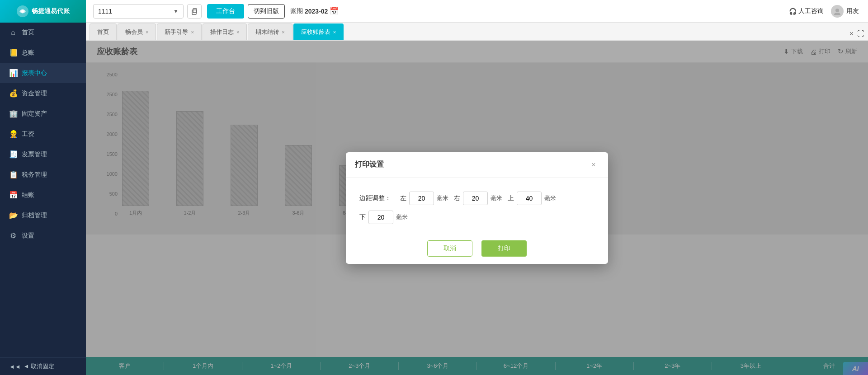 This screenshot has height=375, width=868. Describe the element at coordinates (13, 174) in the screenshot. I see `tax-icon: 📋` at that location.